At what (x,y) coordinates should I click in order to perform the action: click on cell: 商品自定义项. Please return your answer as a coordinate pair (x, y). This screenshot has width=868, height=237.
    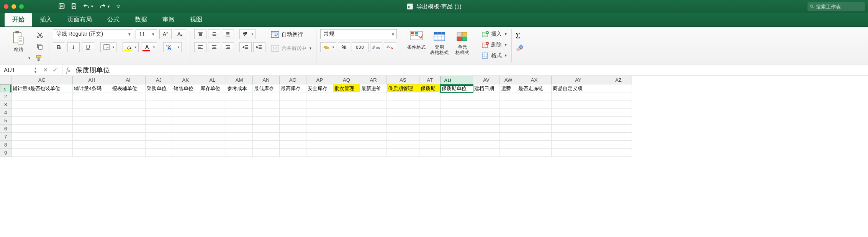
    Looking at the image, I should click on (578, 88).